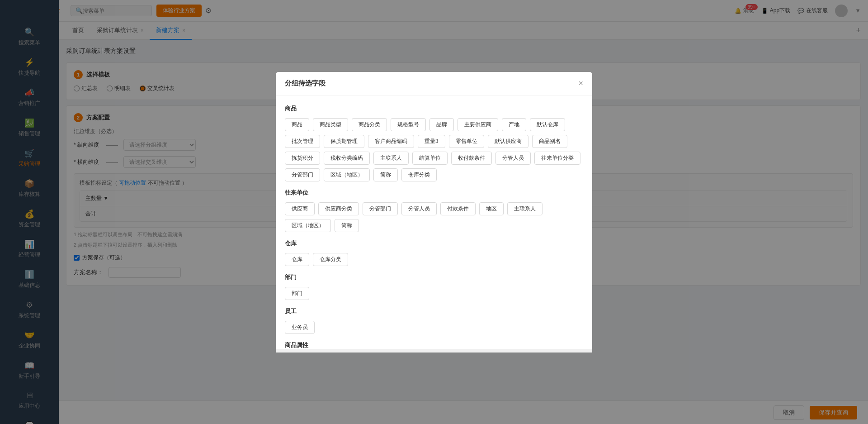 This screenshot has height=424, width=868. Describe the element at coordinates (434, 150) in the screenshot. I see `modal-section-fields-0: 商品商品类型商品分类规格型号品牌主要供应商产地默认仓库批次管理保质期管理客户商品…` at that location.